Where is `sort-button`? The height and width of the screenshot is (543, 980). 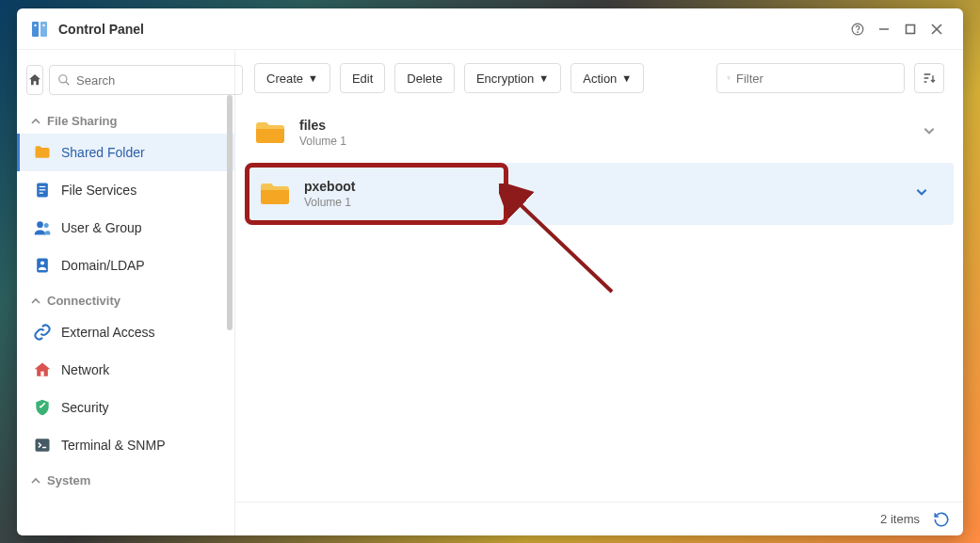 sort-button is located at coordinates (929, 78).